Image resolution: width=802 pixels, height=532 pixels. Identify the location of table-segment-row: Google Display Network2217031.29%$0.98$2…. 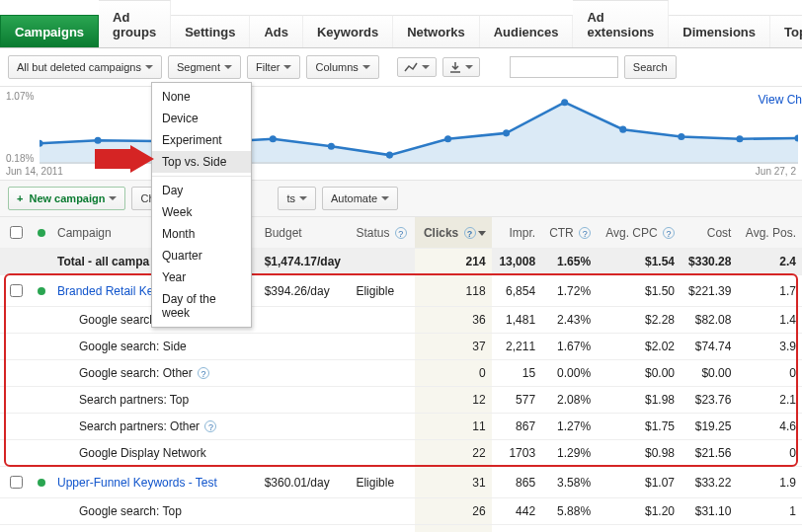
(401, 454).